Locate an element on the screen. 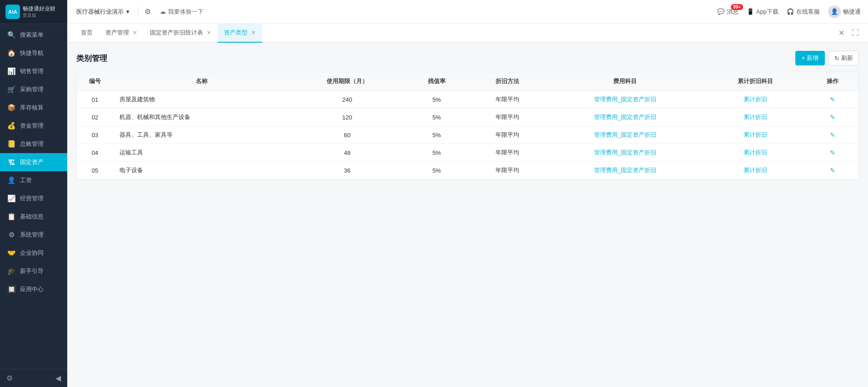 This screenshot has width=868, height=387. sidebar-item-system: ⚙系统管理 is located at coordinates (34, 235).